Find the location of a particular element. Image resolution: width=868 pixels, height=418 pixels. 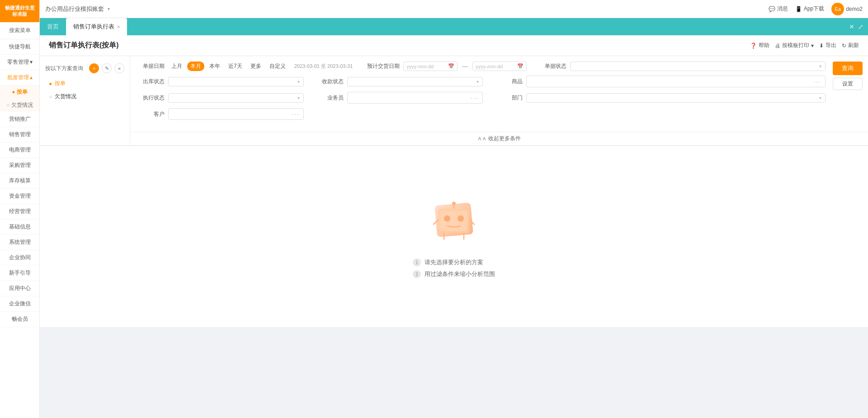

credit-label: 欠货情况 is located at coordinates (22, 105).